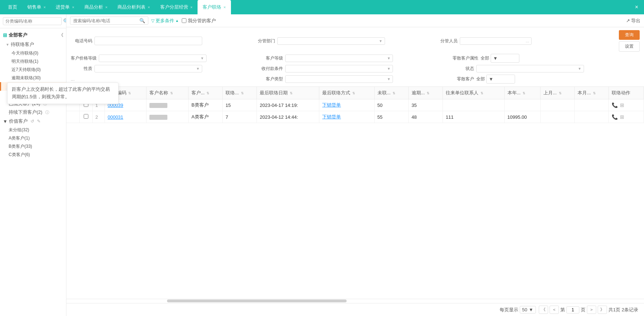 This screenshot has height=316, width=644. I want to click on retail-attr-label: 零散客户属性, so click(465, 58).